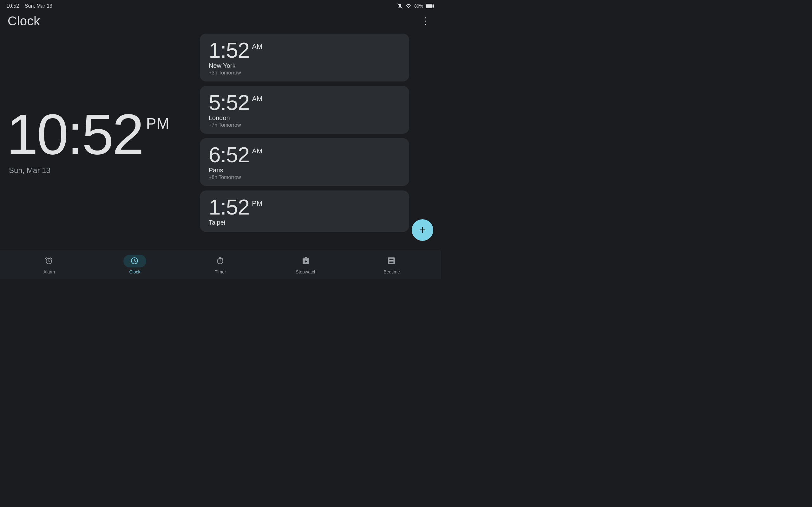 The width and height of the screenshot is (812, 507). I want to click on app-header: Clock ⋮, so click(220, 21).